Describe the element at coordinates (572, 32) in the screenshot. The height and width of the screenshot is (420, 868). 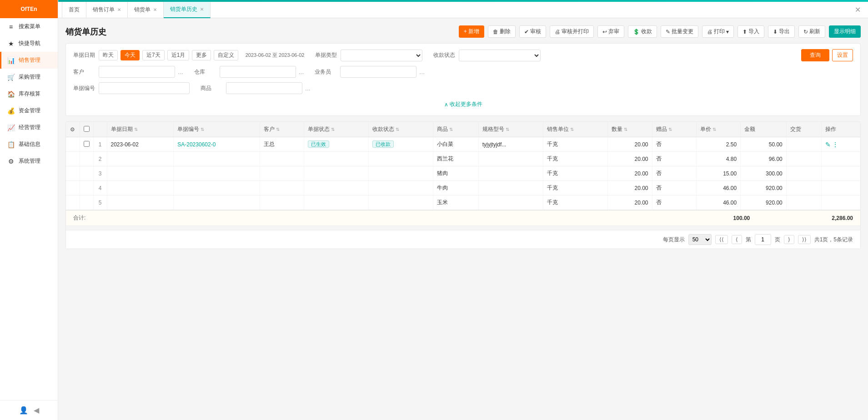
I see `audit-print-button: 🖨 审核并打印` at that location.